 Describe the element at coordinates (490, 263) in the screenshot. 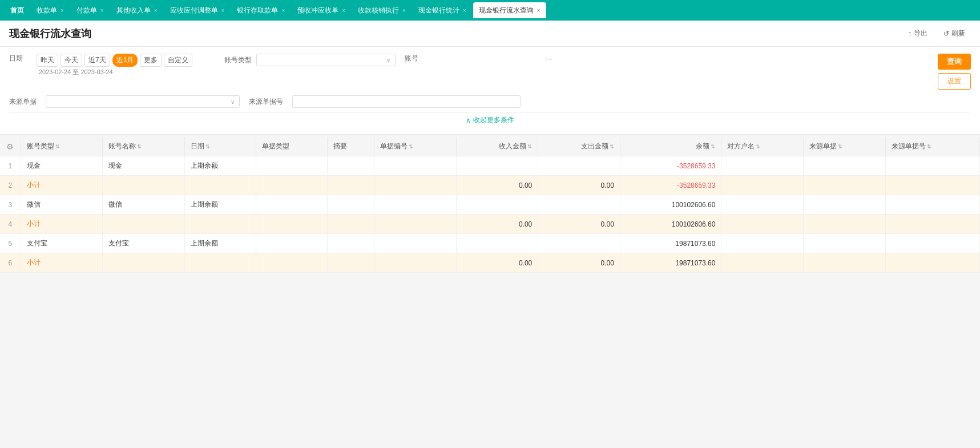

I see `table-row: 6 小计 0.00 0.00 19871073.60` at that location.